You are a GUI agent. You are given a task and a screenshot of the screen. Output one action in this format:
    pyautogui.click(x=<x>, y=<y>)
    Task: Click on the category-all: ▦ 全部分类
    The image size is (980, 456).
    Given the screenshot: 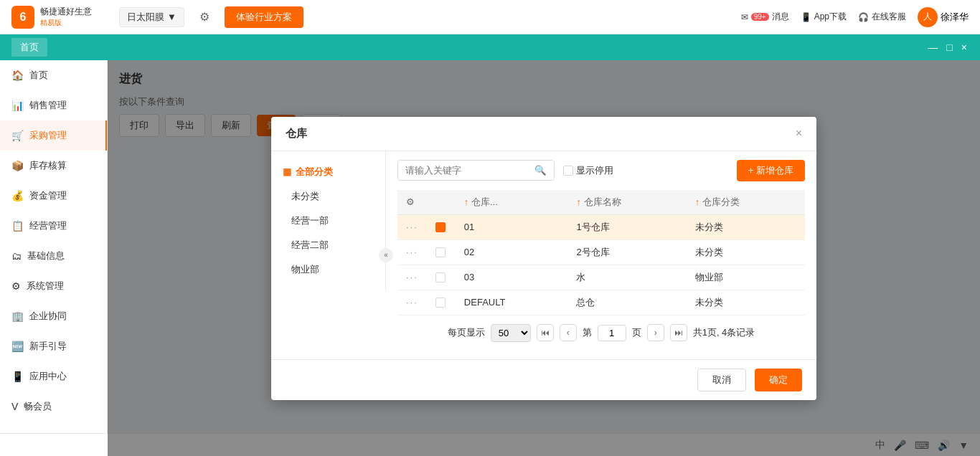 What is the action you would take?
    pyautogui.click(x=329, y=172)
    